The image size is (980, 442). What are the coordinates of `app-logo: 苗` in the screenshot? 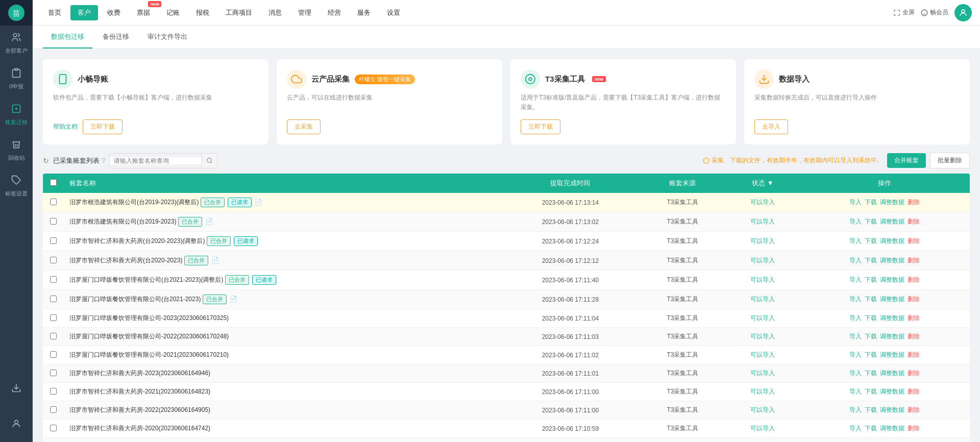 It's located at (16, 13).